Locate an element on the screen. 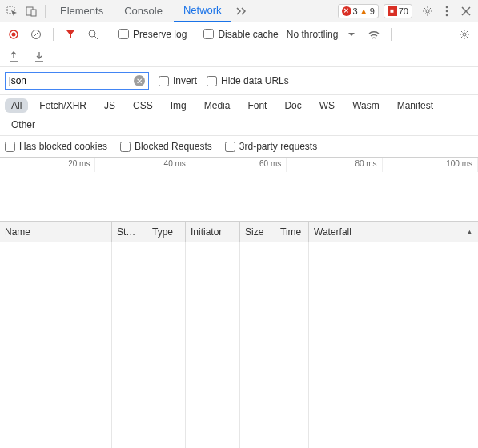 This screenshot has height=448, width=478. network-conditions-icon is located at coordinates (374, 34).